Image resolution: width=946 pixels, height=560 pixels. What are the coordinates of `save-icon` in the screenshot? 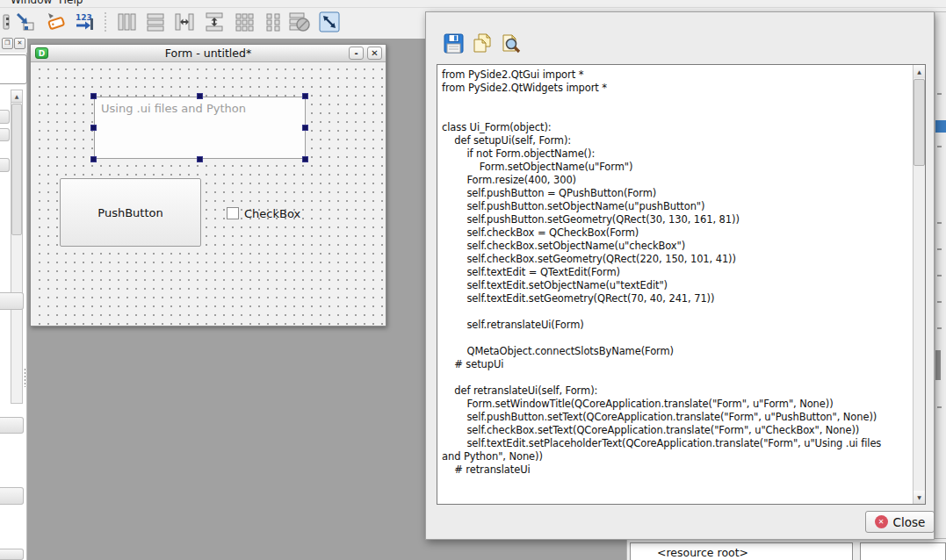 It's located at (454, 44).